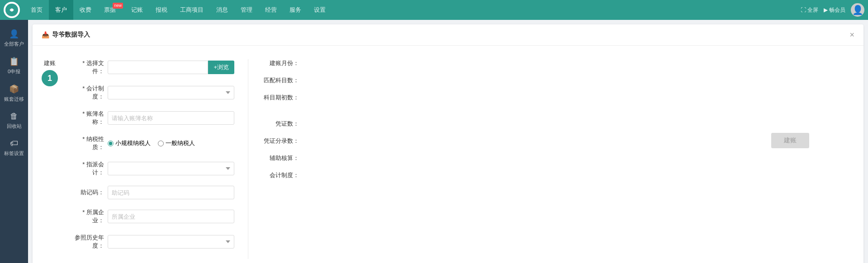  Describe the element at coordinates (343, 63) in the screenshot. I see `month-row: 建账月份：` at that location.